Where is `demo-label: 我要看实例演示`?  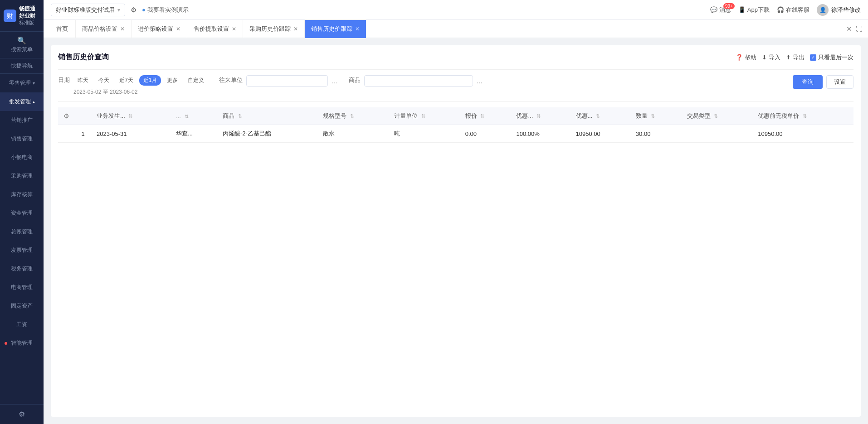
demo-label: 我要看实例演示 is located at coordinates (168, 10).